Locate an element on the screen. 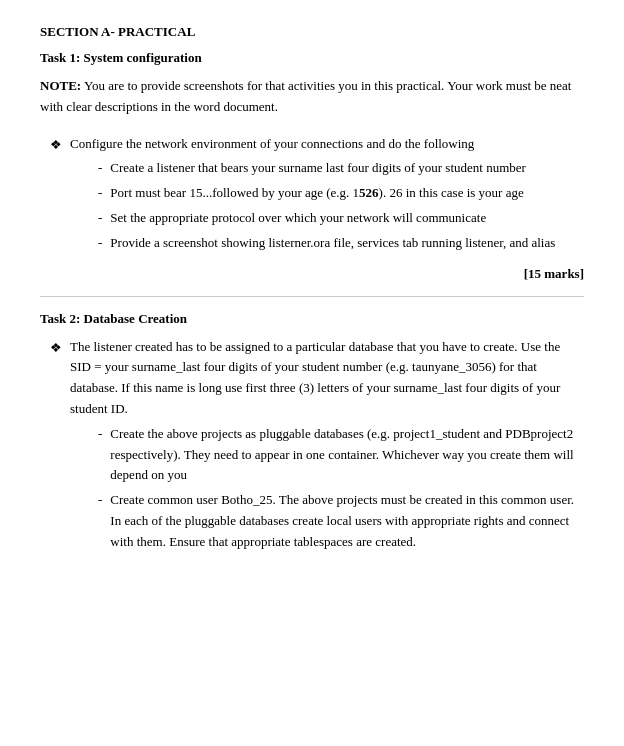 The width and height of the screenshot is (624, 746). task2-bullet-text: The listener created has to be assigned … is located at coordinates (315, 378).